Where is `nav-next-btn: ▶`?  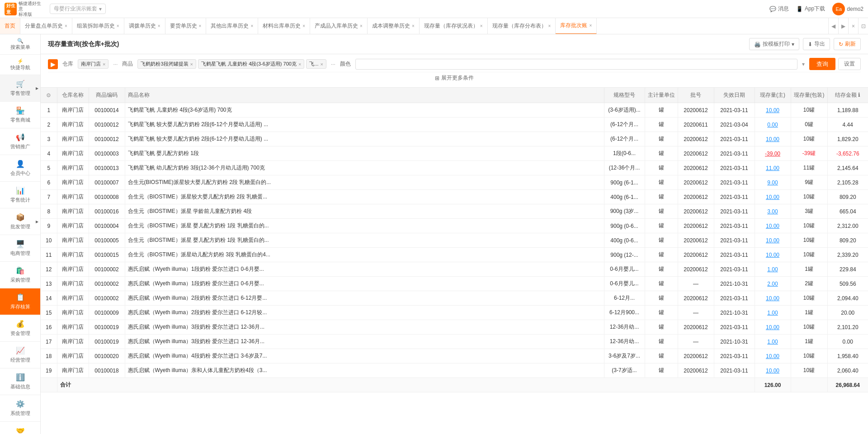 nav-next-btn: ▶ is located at coordinates (843, 26).